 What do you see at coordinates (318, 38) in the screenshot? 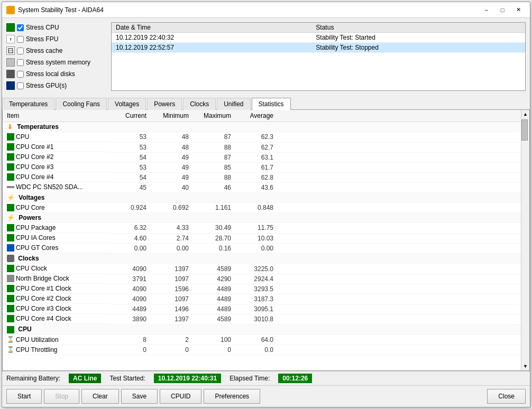
I see `log-row: 10.12.2019 22:40:32 Stability Test: Star…` at bounding box center [318, 38].